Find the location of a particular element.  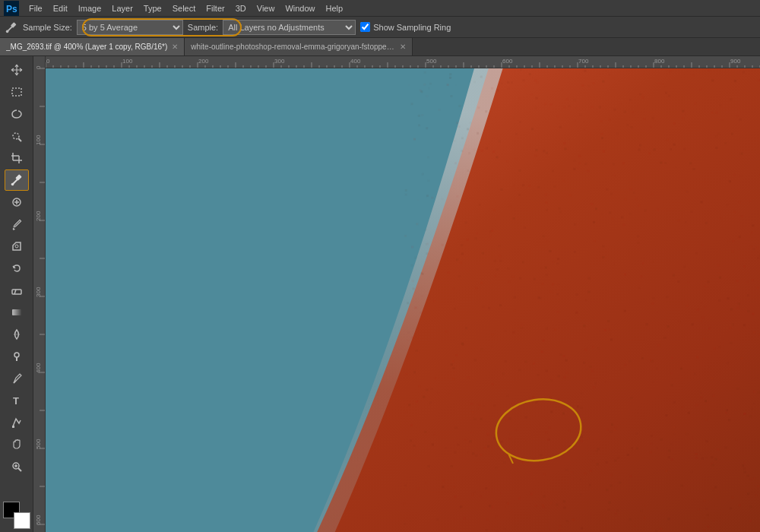

history-brush-tool is located at coordinates (17, 268).